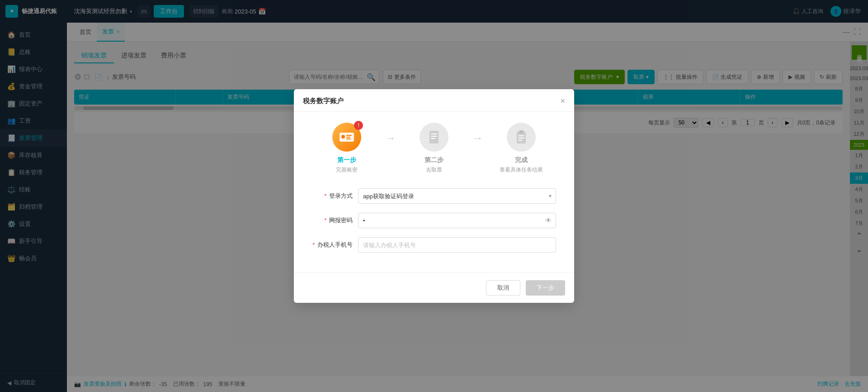 Image resolution: width=868 pixels, height=392 pixels. Describe the element at coordinates (434, 245) in the screenshot. I see `phone-row: * 办税人手机号` at that location.